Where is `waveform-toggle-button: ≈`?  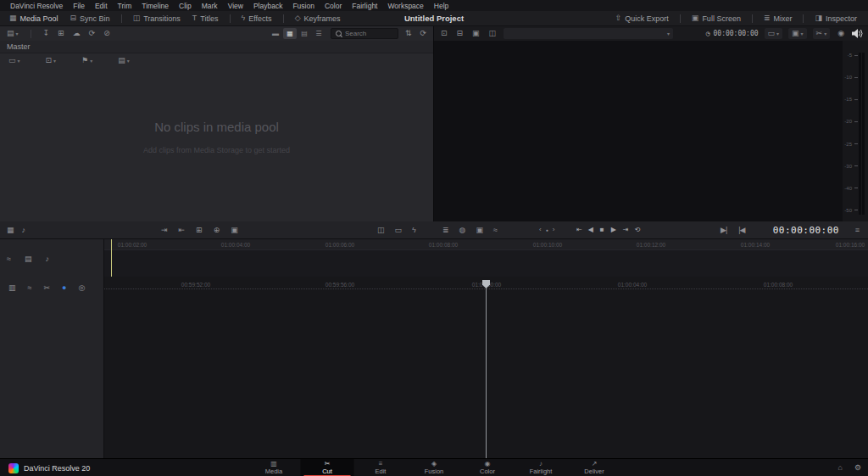
waveform-toggle-button: ≈ is located at coordinates (8, 260).